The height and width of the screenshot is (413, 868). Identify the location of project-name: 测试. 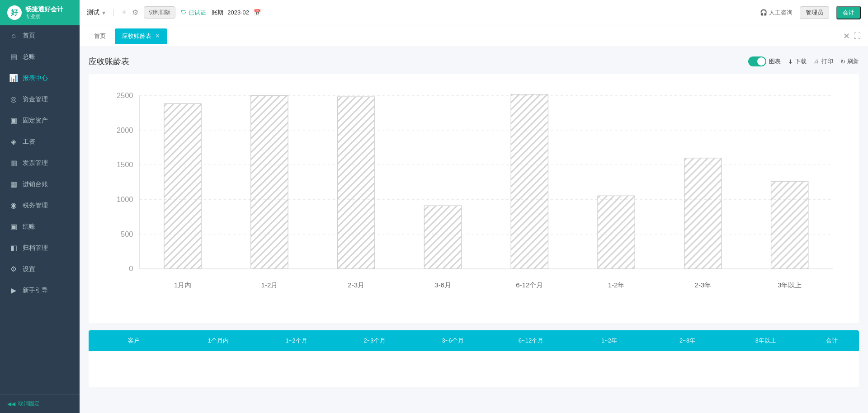
(93, 13).